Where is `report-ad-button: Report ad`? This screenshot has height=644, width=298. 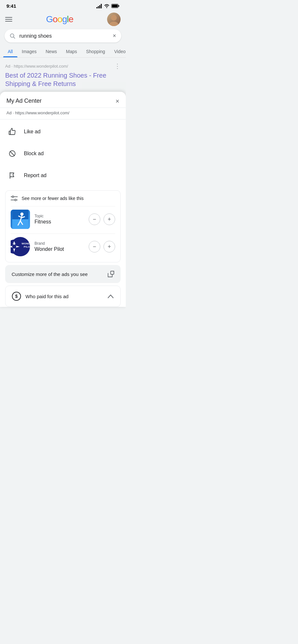
report-ad-button: Report ad is located at coordinates (63, 175).